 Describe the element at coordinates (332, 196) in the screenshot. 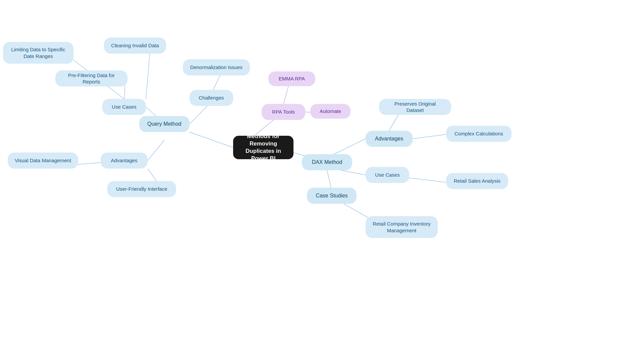

I see `case-studies-node: Case Studies` at that location.